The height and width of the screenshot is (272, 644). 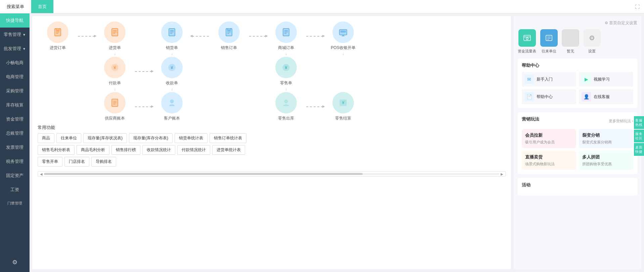 I want to click on scroll-track, so click(x=272, y=174).